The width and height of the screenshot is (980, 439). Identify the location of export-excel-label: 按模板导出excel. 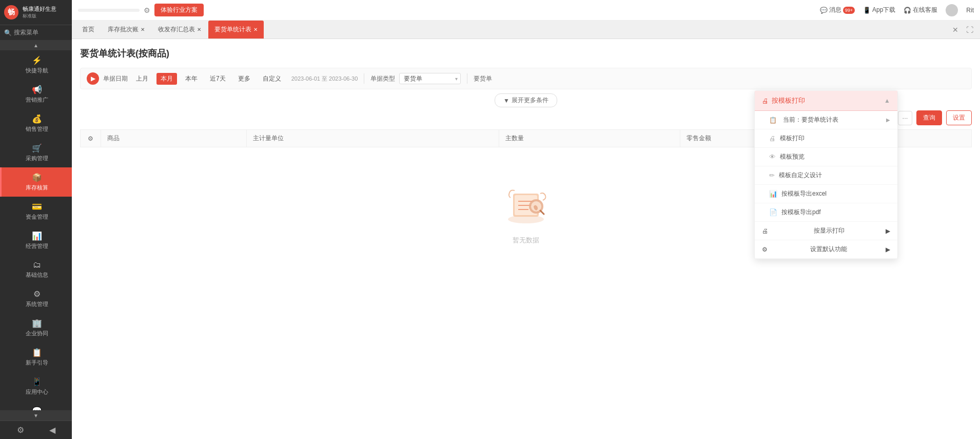
(804, 194).